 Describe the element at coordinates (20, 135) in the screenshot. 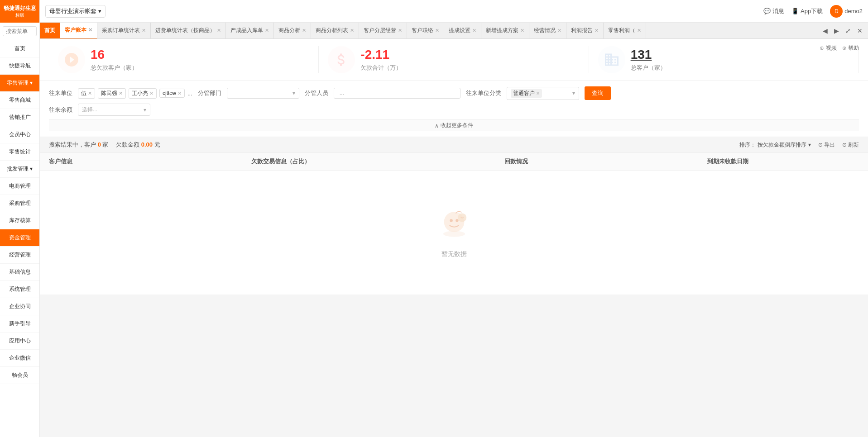

I see `sidebar-item-member-center: 会员中心` at that location.